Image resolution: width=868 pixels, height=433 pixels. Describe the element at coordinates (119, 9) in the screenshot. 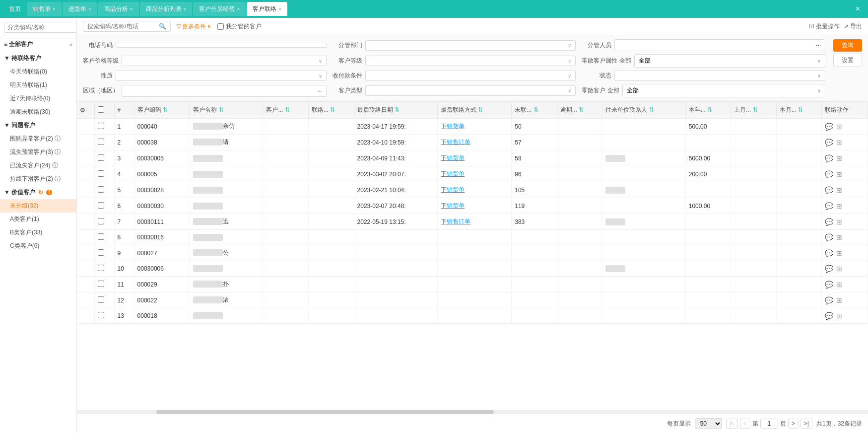

I see `tab-product-analysis: 商品分析 ×` at that location.